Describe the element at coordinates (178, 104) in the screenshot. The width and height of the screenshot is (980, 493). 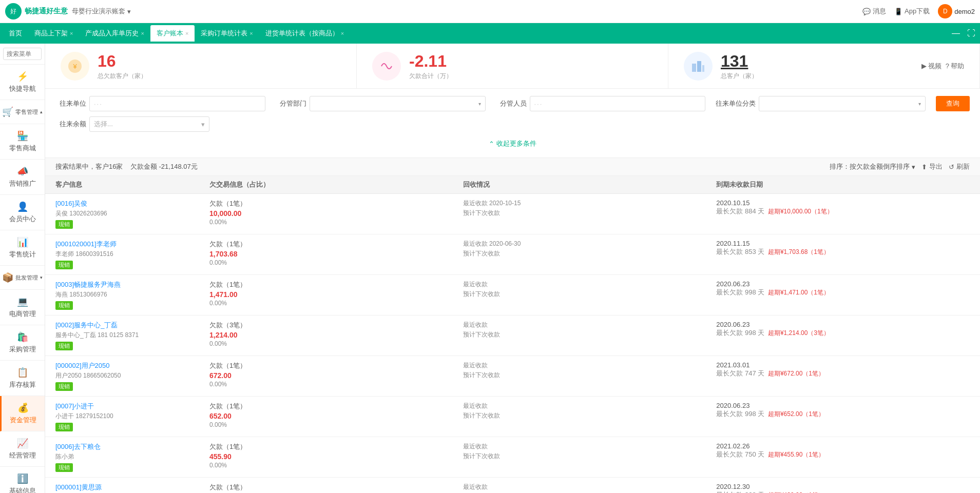
I see `from-unit-input: ···` at that location.